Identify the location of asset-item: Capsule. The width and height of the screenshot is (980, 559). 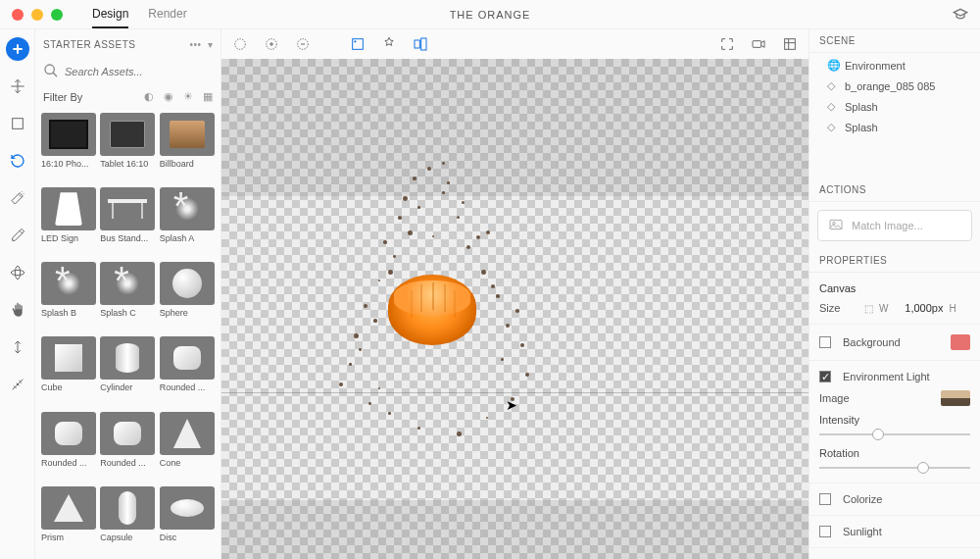
(127, 521).